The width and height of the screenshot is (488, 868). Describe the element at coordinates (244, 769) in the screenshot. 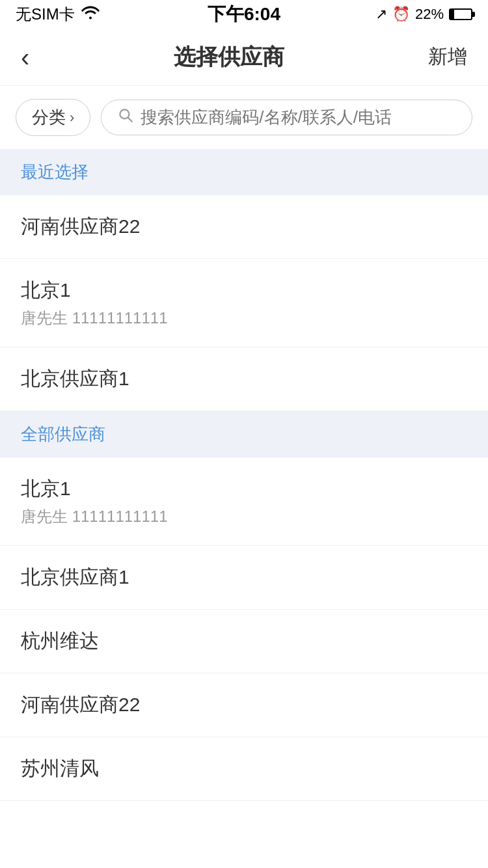

I see `item-name: 苏州清风` at that location.